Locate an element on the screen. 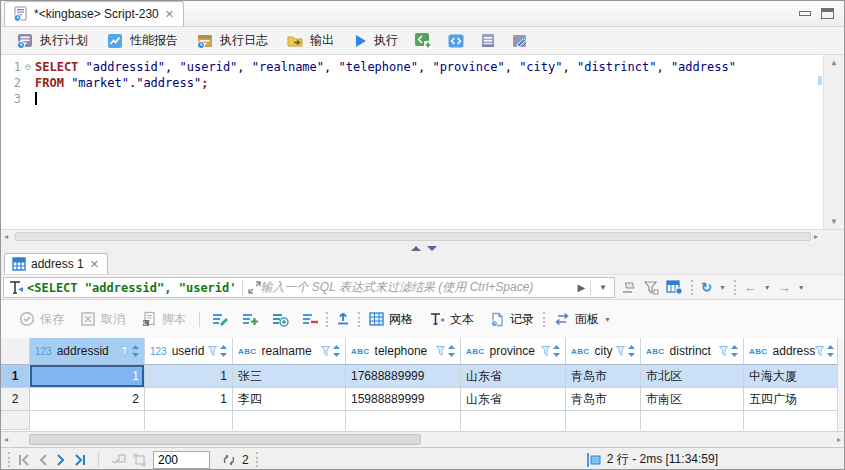  script-log-button is located at coordinates (488, 41).